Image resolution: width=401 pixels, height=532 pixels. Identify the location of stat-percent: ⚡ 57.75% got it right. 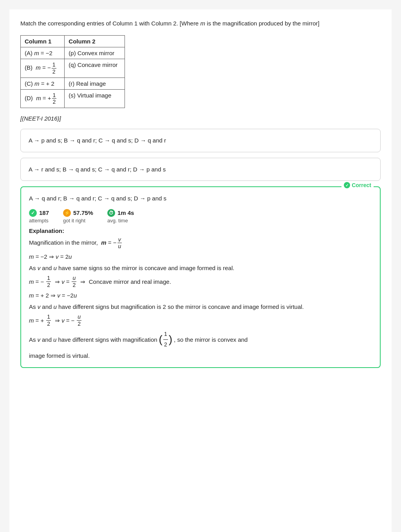
(78, 216).